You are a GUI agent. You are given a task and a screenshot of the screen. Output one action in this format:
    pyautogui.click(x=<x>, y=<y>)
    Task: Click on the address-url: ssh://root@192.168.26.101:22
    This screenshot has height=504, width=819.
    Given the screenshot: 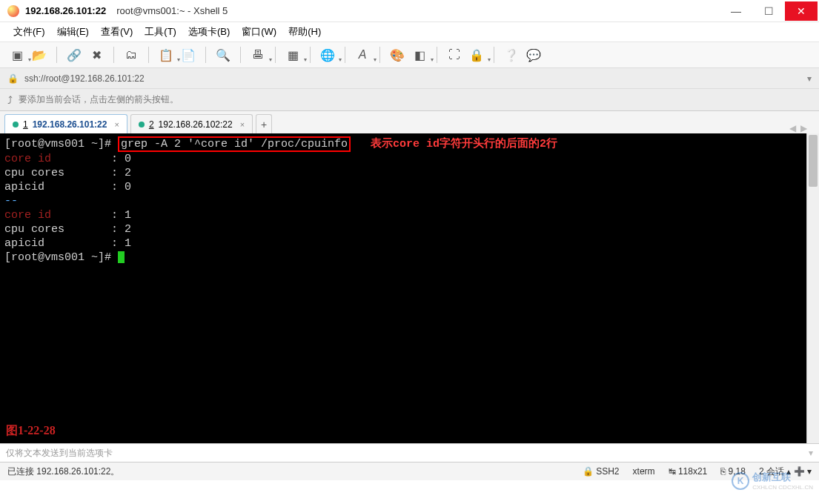 What is the action you would take?
    pyautogui.click(x=413, y=79)
    